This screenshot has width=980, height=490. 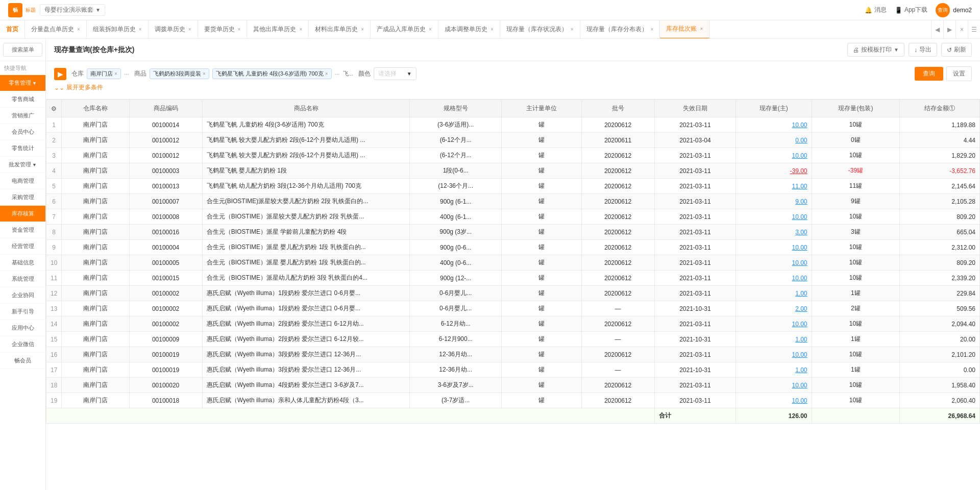 I want to click on warehouse-tag: 南岸门店 ×, so click(x=104, y=74).